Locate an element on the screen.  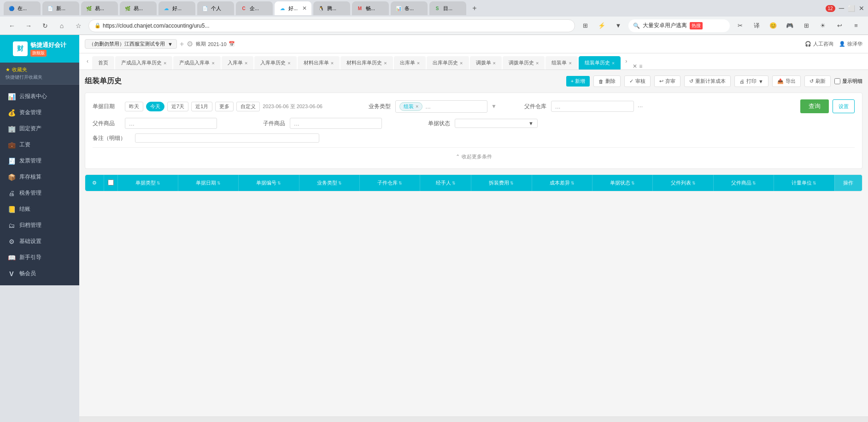
page-tab-transfer-history: 调拨单历史 × is located at coordinates (523, 63).